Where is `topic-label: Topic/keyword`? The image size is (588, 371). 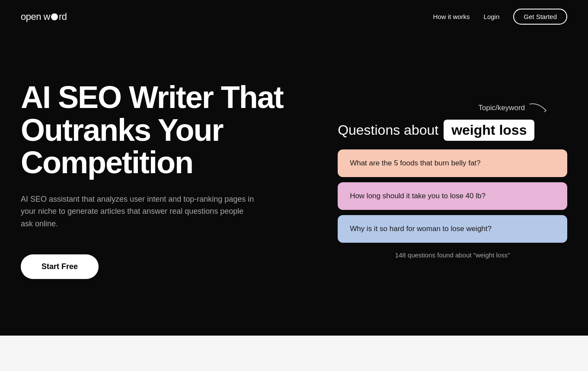
topic-label: Topic/keyword is located at coordinates (502, 108).